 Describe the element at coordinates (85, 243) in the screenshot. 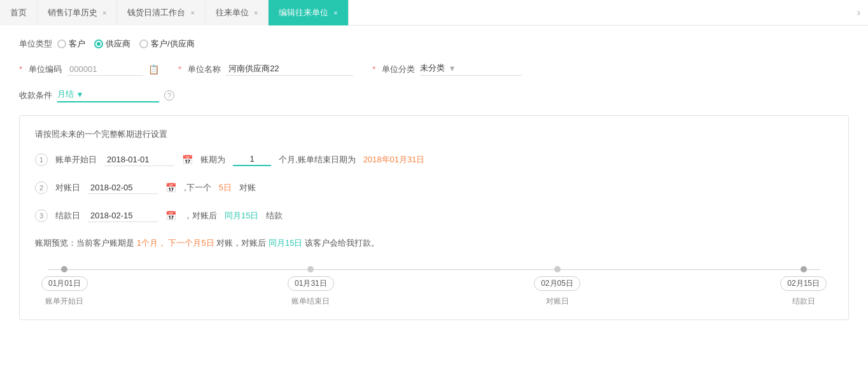

I see `preview-label: 账期预览：当前客户账期是` at that location.